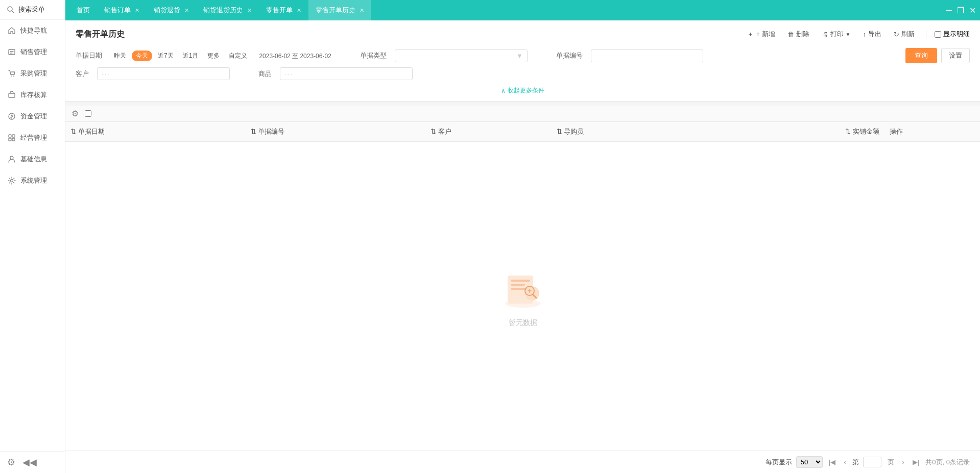 The width and height of the screenshot is (980, 473). I want to click on sidebar-label-basic-info: 基础信息, so click(34, 159).